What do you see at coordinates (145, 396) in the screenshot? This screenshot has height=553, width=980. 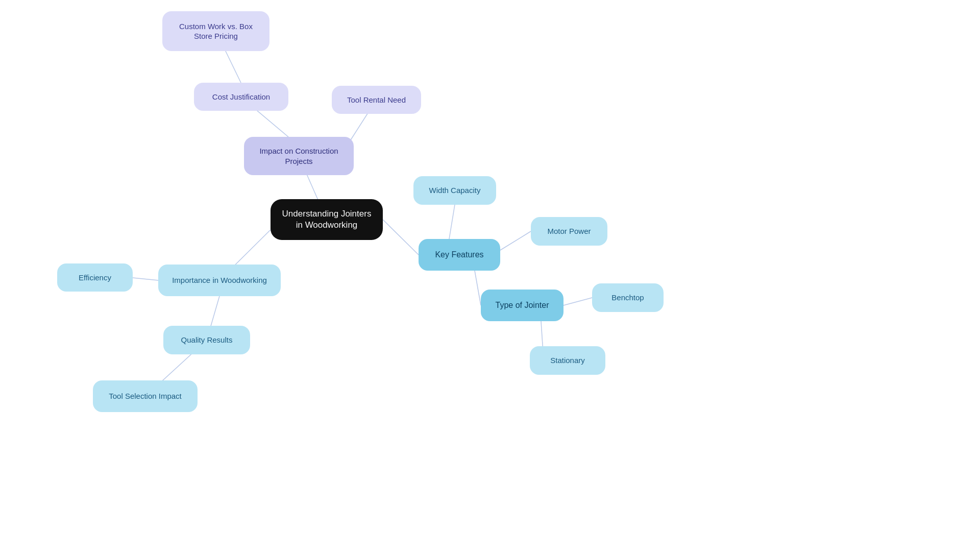 I see `tool-selection-node: Tool Selection Impact` at bounding box center [145, 396].